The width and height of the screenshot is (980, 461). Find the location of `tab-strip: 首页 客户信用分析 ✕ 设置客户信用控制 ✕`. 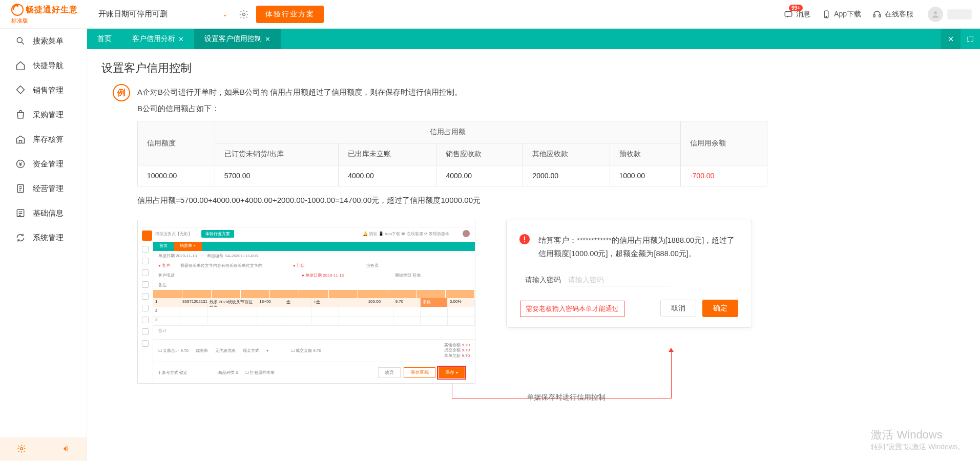

tab-strip: 首页 客户信用分析 ✕ 设置客户信用控制 ✕ is located at coordinates (534, 39).